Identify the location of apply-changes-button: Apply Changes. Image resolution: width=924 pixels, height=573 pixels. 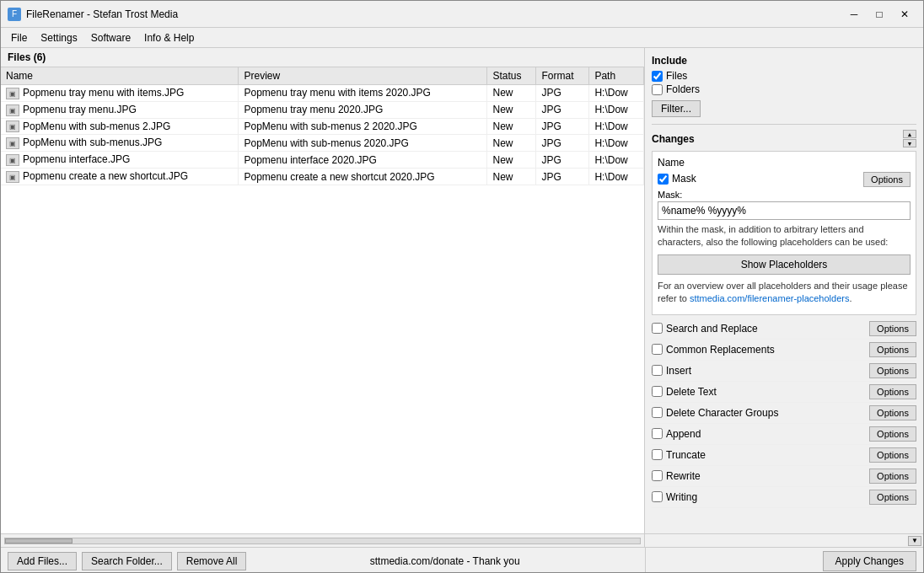
(870, 561).